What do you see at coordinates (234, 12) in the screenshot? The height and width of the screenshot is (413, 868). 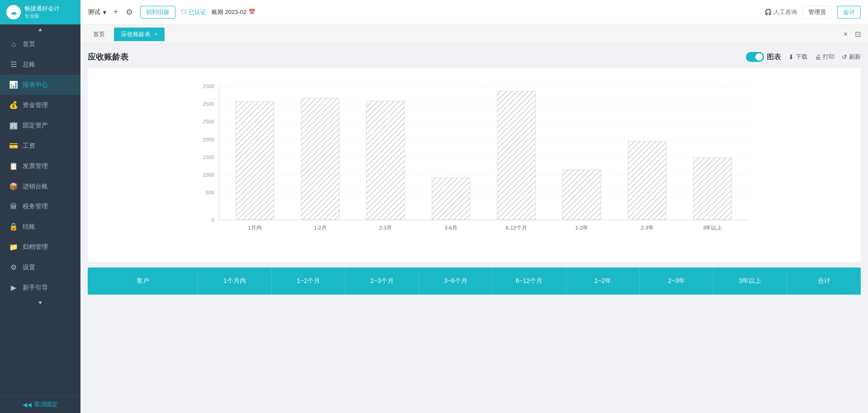 I see `accounting-period: 账期 2023-02 📅` at bounding box center [234, 12].